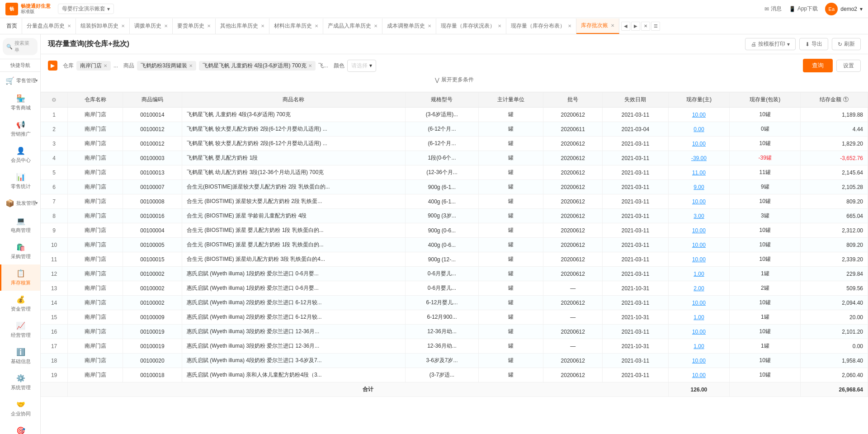 This screenshot has height=434, width=868. Describe the element at coordinates (765, 173) in the screenshot. I see `row-qty-pack: 11罐` at that location.